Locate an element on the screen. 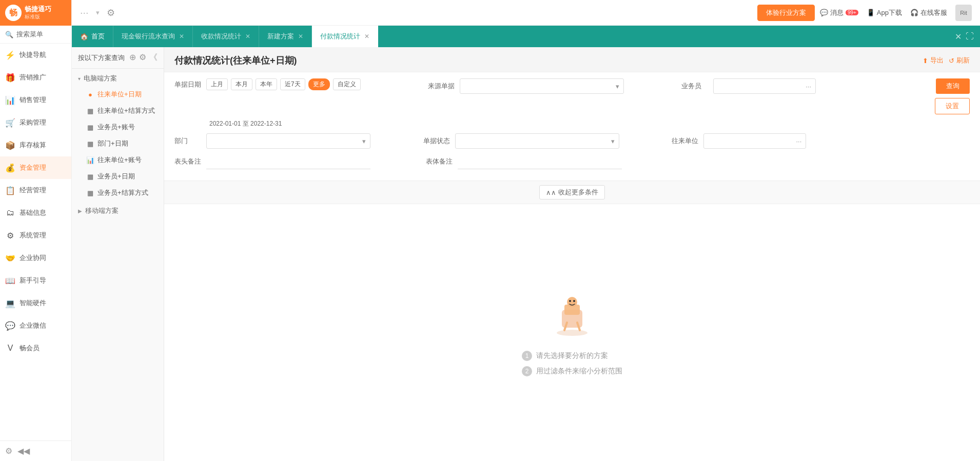  scheme-item-staff-settle: ▦ 业务员+结算方式 is located at coordinates (118, 193).